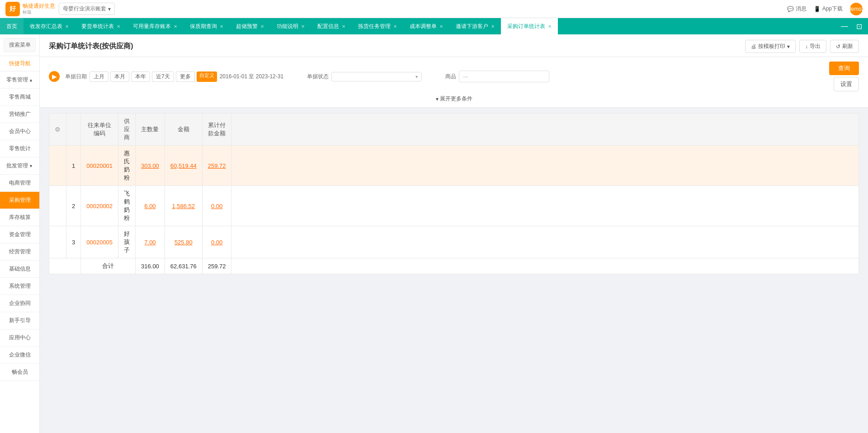  I want to click on row-index: 3, so click(74, 243).